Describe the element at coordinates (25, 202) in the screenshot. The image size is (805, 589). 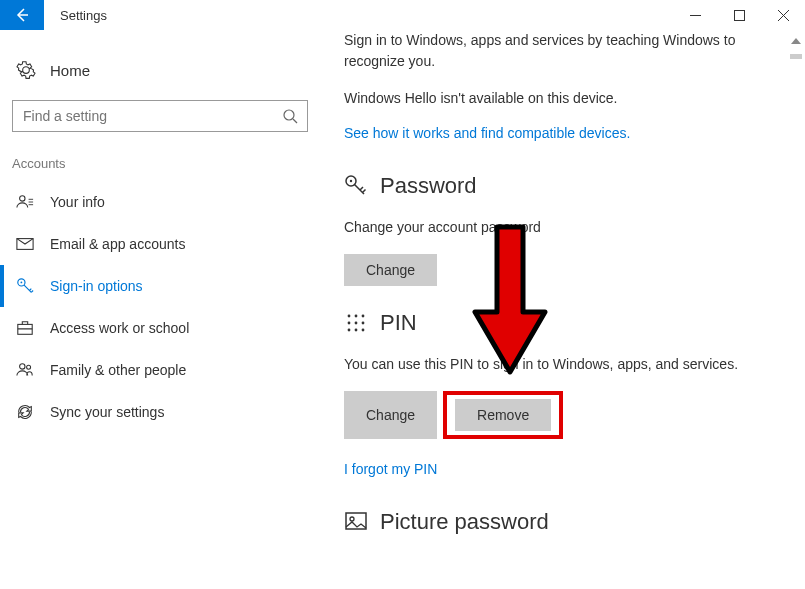
I see `user-icon` at that location.